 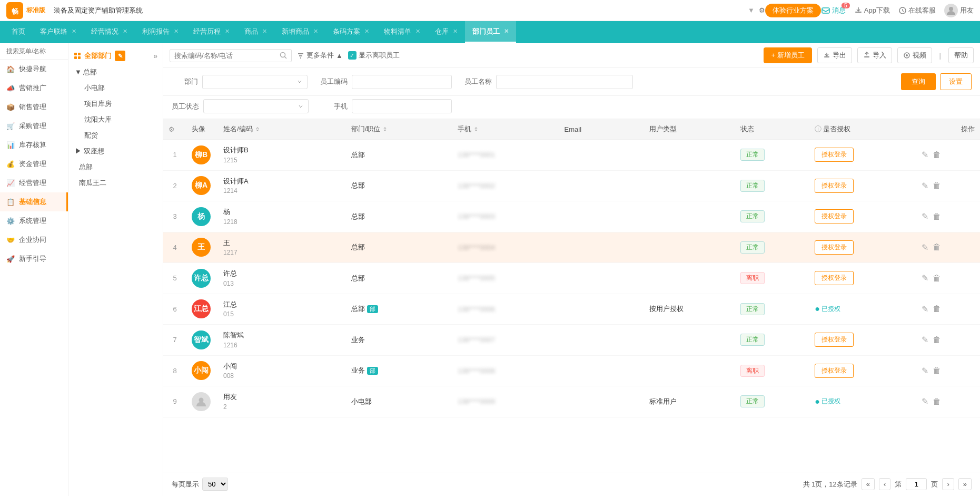 I want to click on dept-item-general: ▼ 总部, so click(x=116, y=72).